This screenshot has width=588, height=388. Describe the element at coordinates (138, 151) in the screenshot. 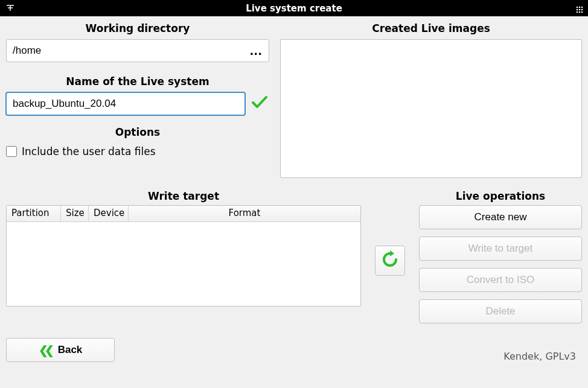

I see `include-user-data-row: Include the user data files` at that location.